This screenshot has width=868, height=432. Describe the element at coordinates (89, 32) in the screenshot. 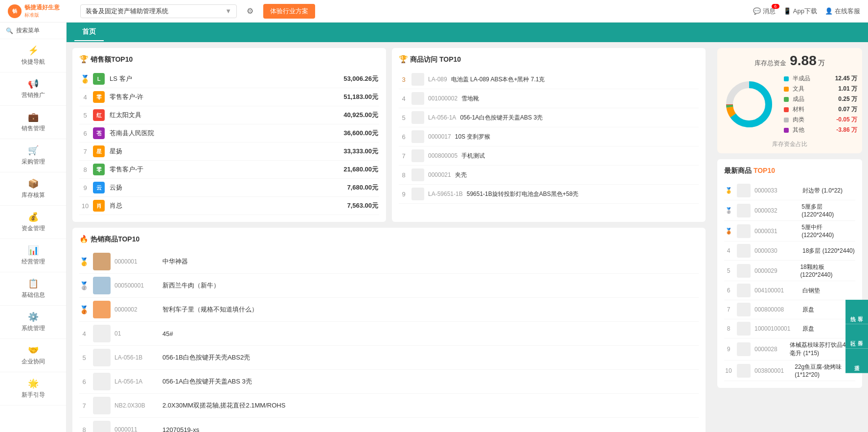

I see `tab-home: 首页` at that location.